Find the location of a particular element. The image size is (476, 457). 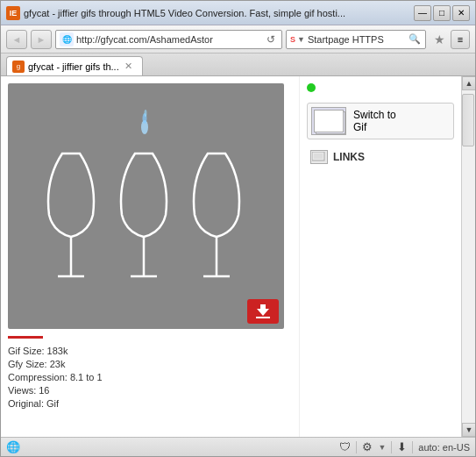

search-dropdown-icon: ▼ is located at coordinates (302, 39).